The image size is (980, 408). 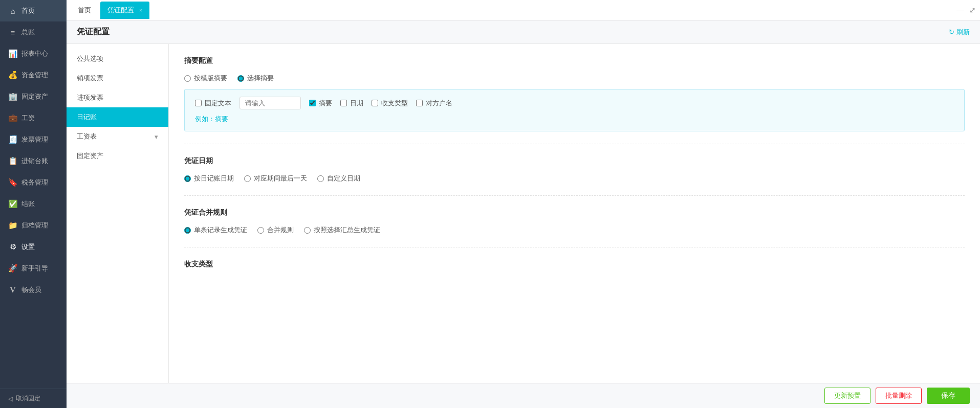 I want to click on sidebar-item-funds: 💰 资金管理, so click(x=33, y=75).